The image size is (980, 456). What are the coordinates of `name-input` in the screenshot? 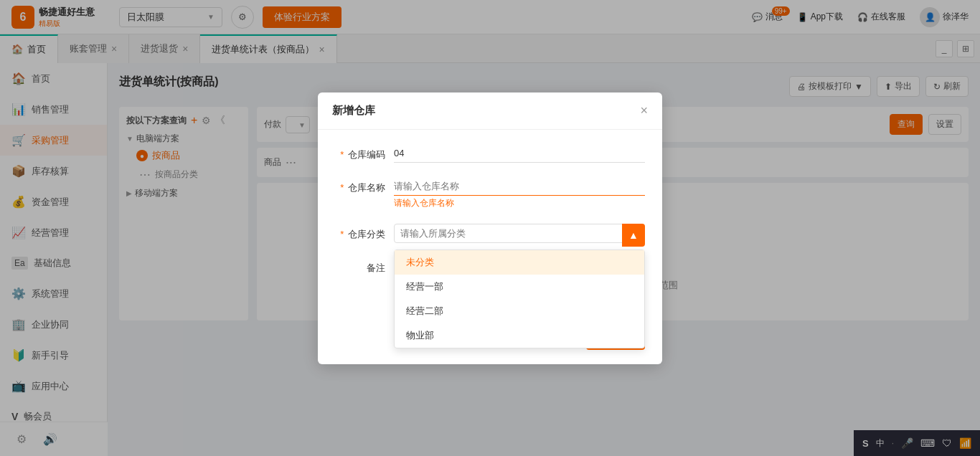 It's located at (519, 186).